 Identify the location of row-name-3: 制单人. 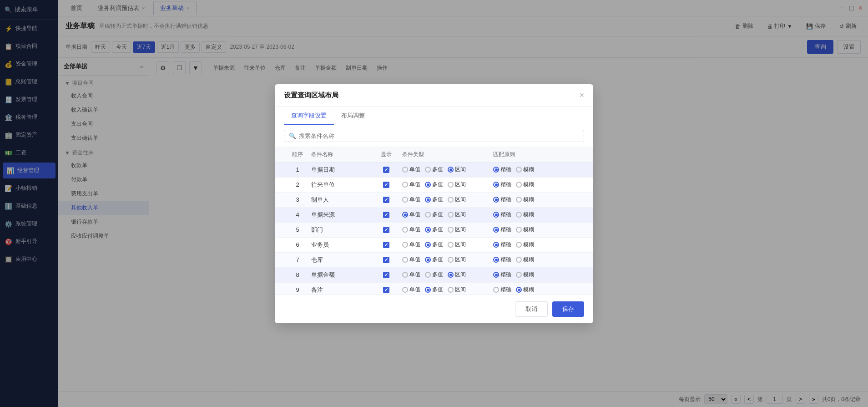
(341, 200).